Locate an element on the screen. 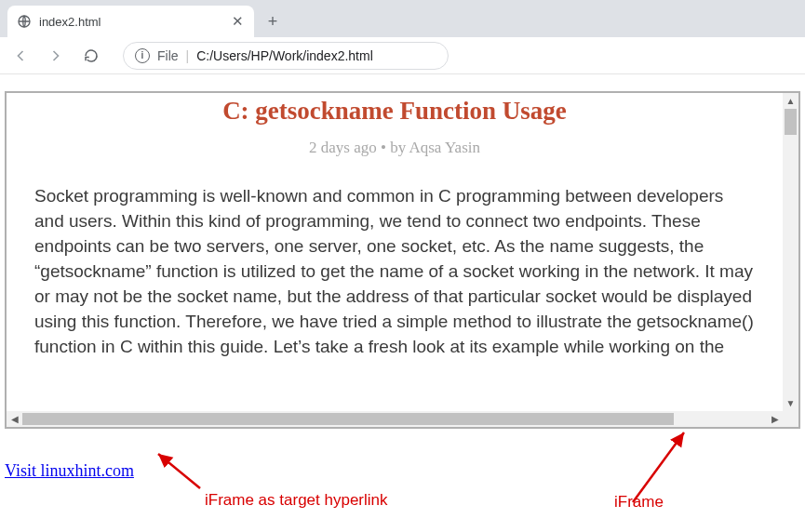  tab-title: index2.html is located at coordinates (130, 22).